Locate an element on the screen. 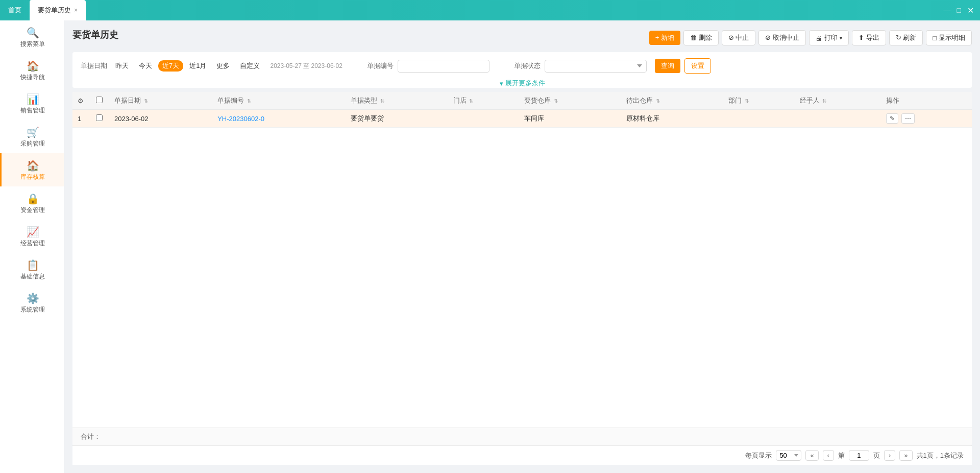  sidebar-label-finance: 资金管理 is located at coordinates (33, 210).